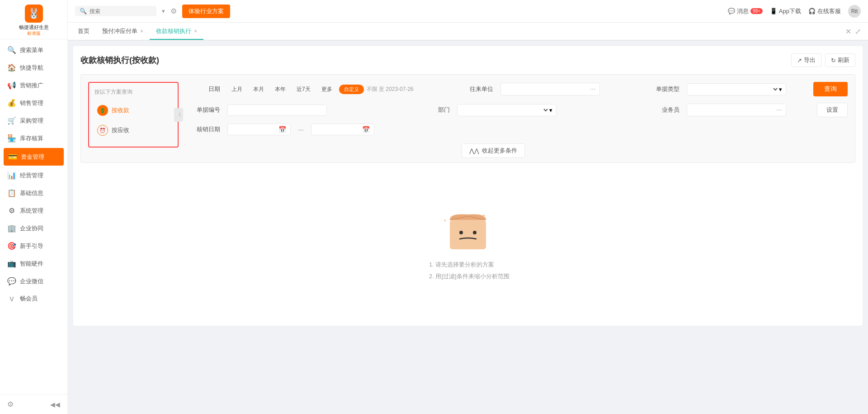 The height and width of the screenshot is (414, 868). Describe the element at coordinates (33, 20) in the screenshot. I see `app-logo: 🐰 畅捷通好生意 标准版` at that location.